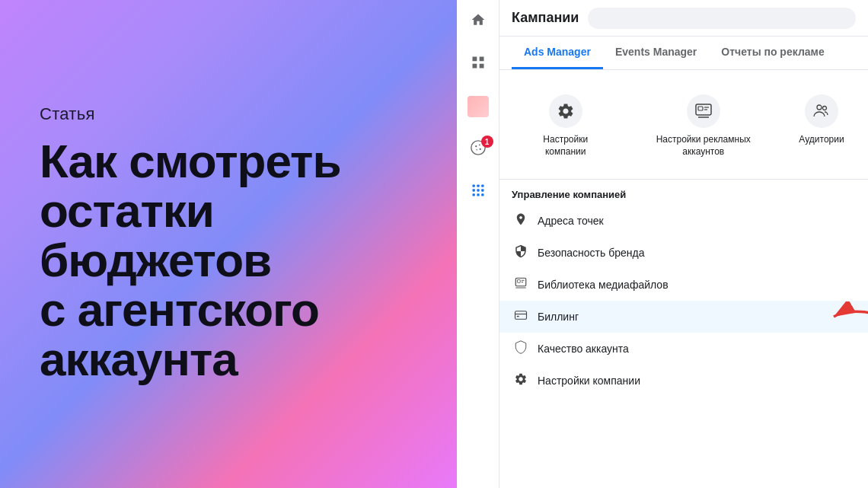 This screenshot has width=868, height=488. Describe the element at coordinates (603, 285) in the screenshot. I see `menu-media-library-label: Библиотека медиафайлов` at that location.